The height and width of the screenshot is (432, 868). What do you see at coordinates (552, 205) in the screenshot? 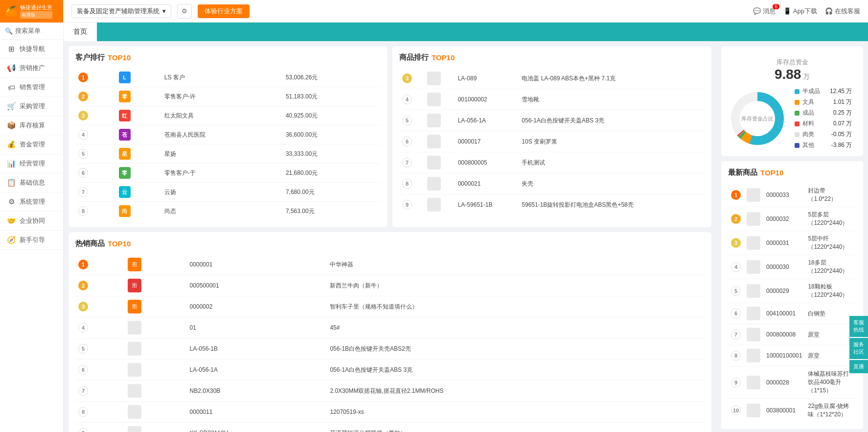
I see `table-row: 9 LA-59651-1B 59651-1B旋转投影灯电池盒ABS黑色+58壳` at bounding box center [552, 205].